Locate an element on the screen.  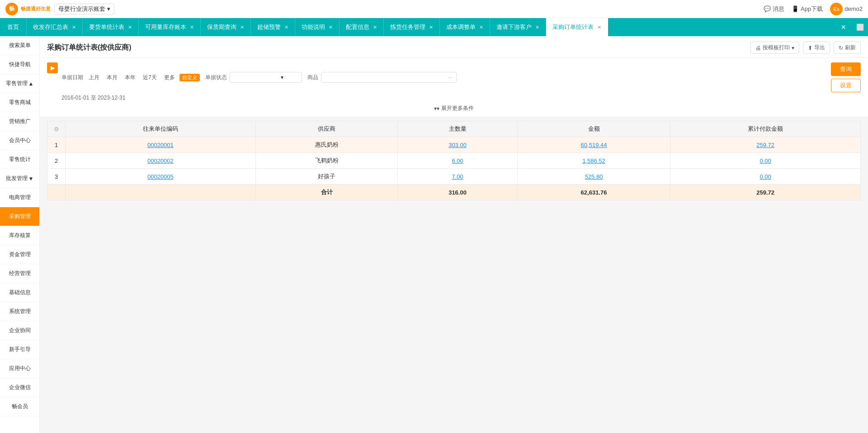
expand-conditions-button: ▾▾ 展开更多条件 is located at coordinates (454, 109).